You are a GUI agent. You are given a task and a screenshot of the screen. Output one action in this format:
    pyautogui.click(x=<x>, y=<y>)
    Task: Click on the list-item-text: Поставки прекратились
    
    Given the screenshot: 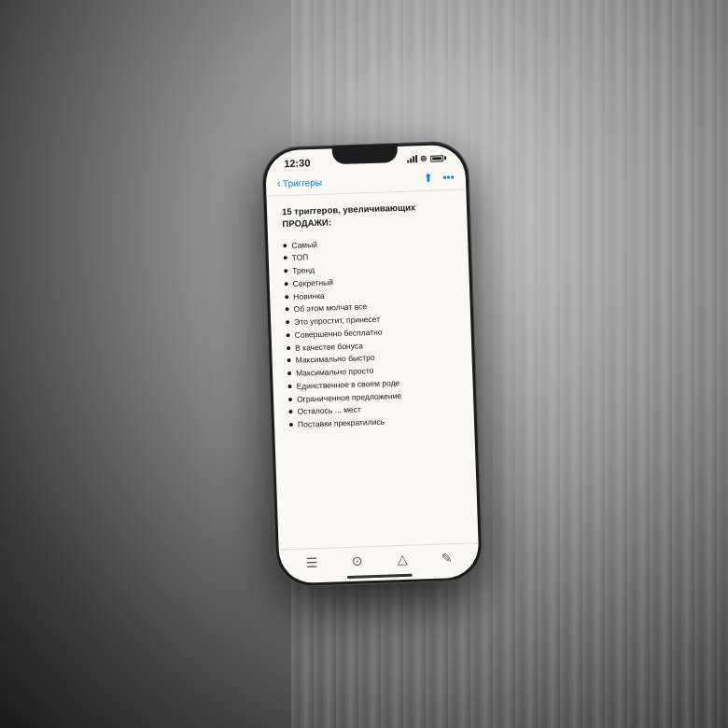 What is the action you would take?
    pyautogui.click(x=342, y=424)
    